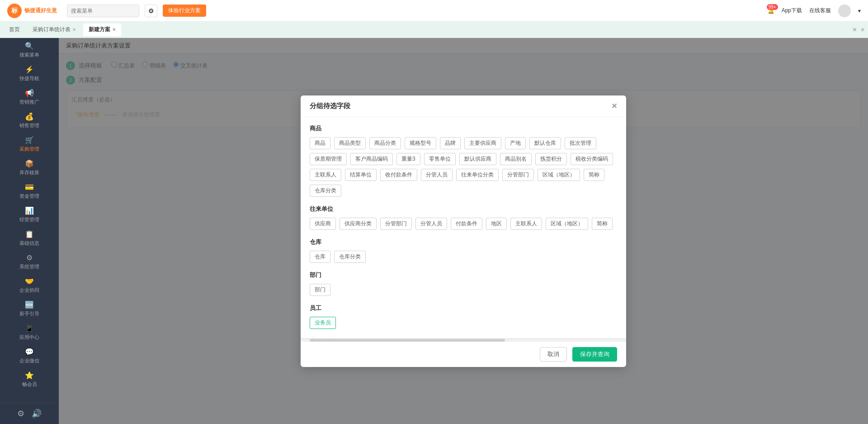  I want to click on field-tag-goods-23: 区域（地区）, so click(559, 175).